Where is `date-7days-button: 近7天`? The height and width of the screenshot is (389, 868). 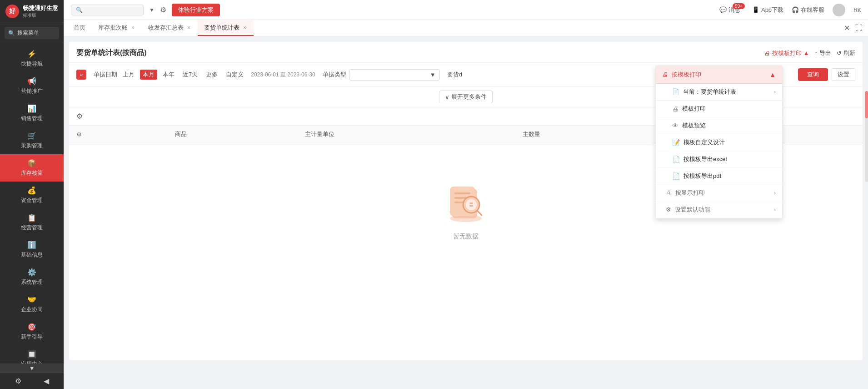 date-7days-button: 近7天 is located at coordinates (190, 75).